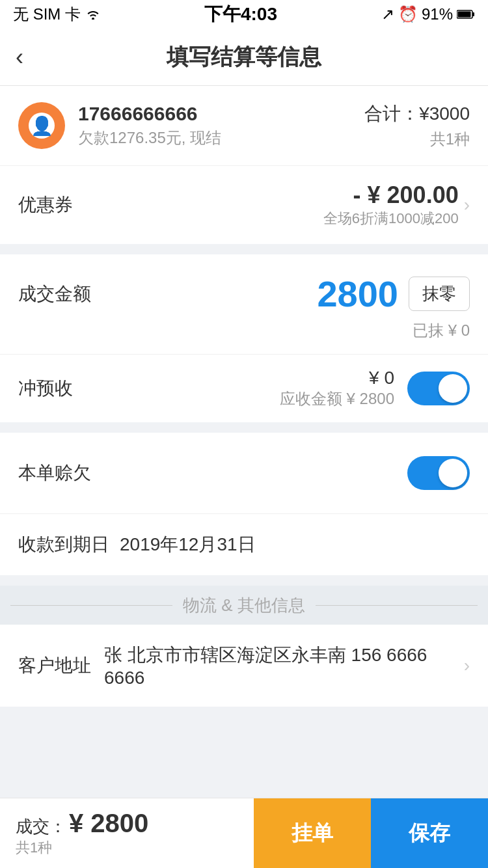 Image resolution: width=488 pixels, height=868 pixels. I want to click on customer-count: 共1种, so click(417, 139).